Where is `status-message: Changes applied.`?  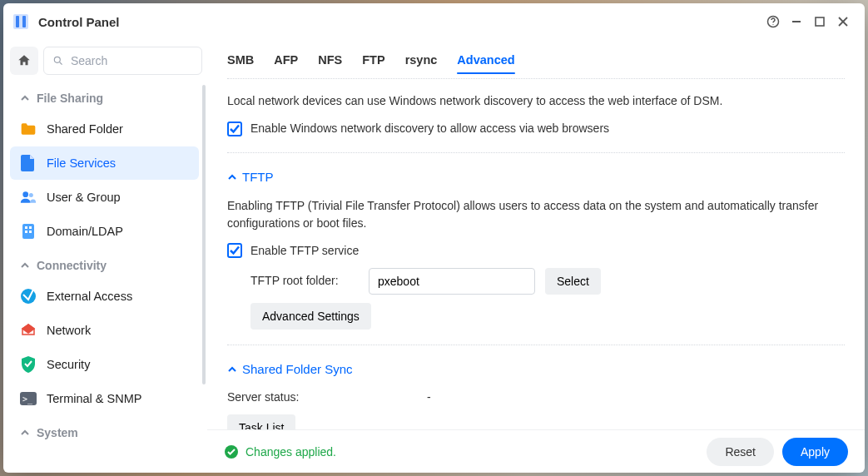
status-message: Changes applied. is located at coordinates (280, 452).